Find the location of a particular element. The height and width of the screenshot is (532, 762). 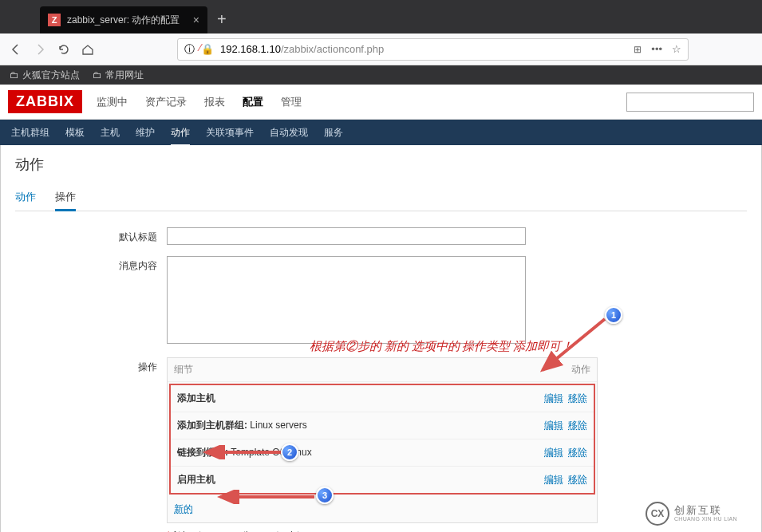

info-icon: ⓘ is located at coordinates (190, 49).